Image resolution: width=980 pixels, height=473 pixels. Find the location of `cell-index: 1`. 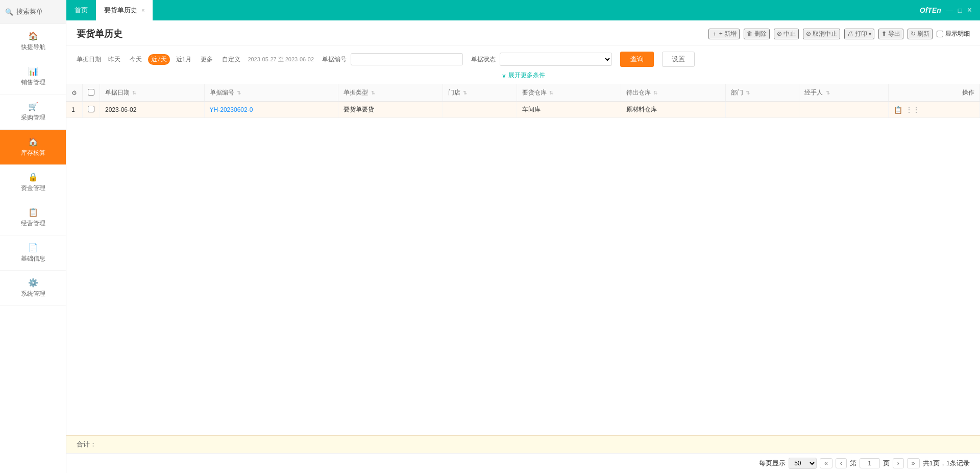

cell-index: 1 is located at coordinates (75, 110).